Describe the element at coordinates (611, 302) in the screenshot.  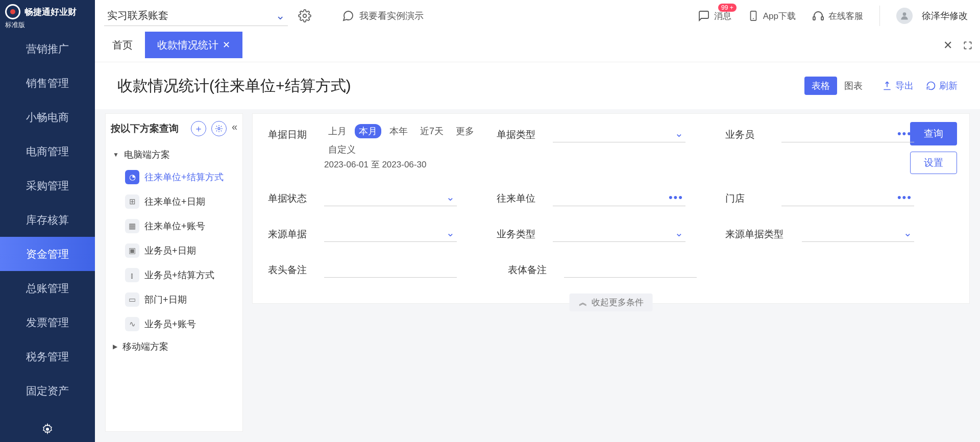
I see `collapse-filters-button: ︽ 收起更多条件` at that location.